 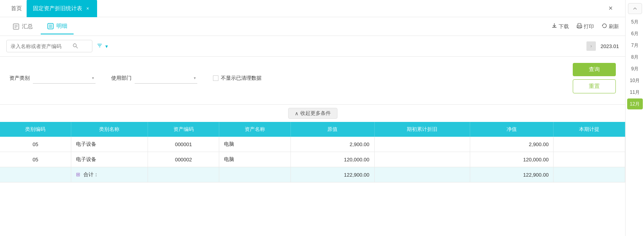 What do you see at coordinates (635, 92) in the screenshot?
I see `month-11: 11月` at bounding box center [635, 92].